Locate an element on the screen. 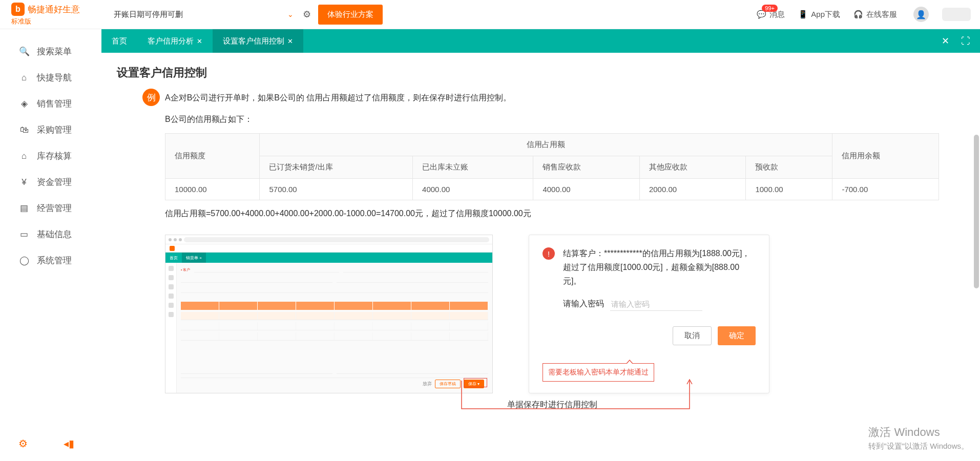 The image size is (980, 461). sidebar-item-inventory: ⌂ 库存核算 is located at coordinates (51, 156).